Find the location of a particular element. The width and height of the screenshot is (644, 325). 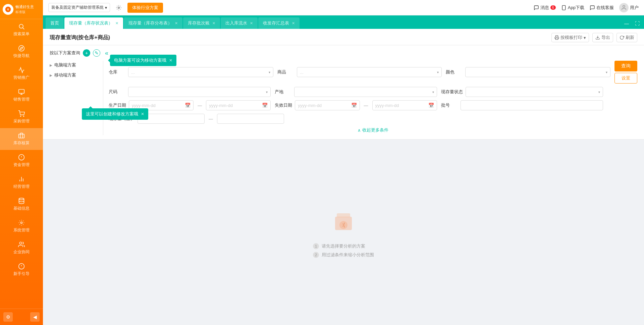

tab-close-inventory-dist: ✕ is located at coordinates (176, 23).